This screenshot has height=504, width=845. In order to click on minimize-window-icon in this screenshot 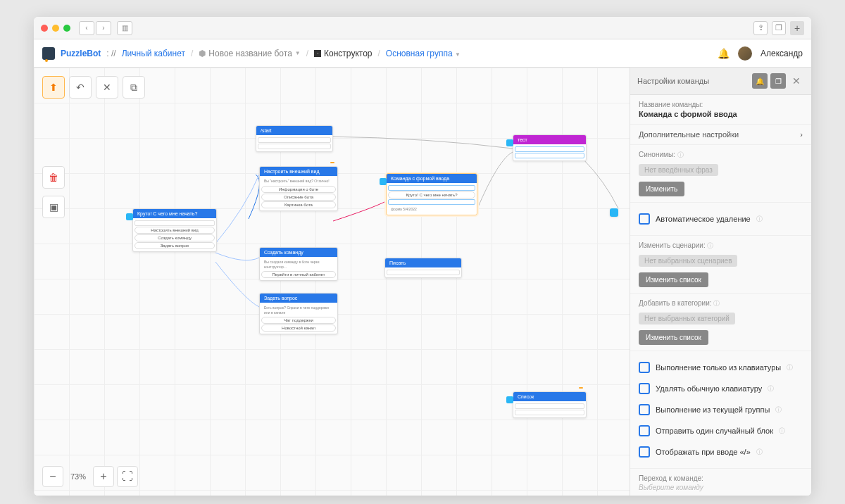, I will do `click(56, 28)`.